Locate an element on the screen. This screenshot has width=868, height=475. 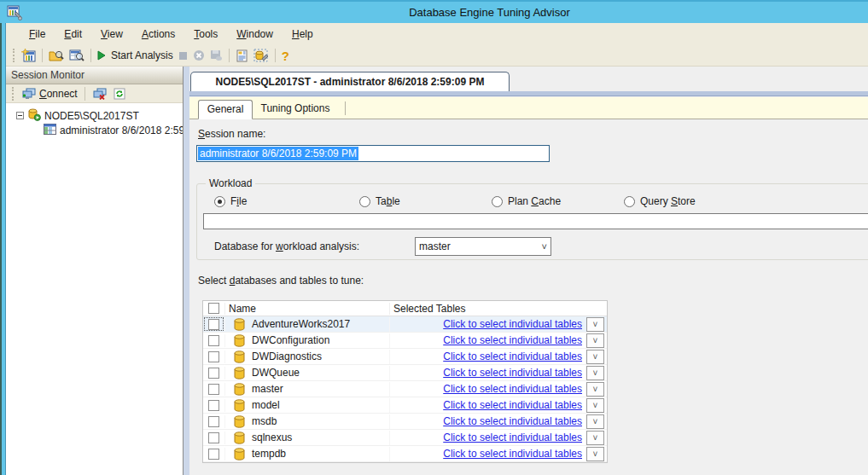
collapse-toggle-icon is located at coordinates (20, 116).